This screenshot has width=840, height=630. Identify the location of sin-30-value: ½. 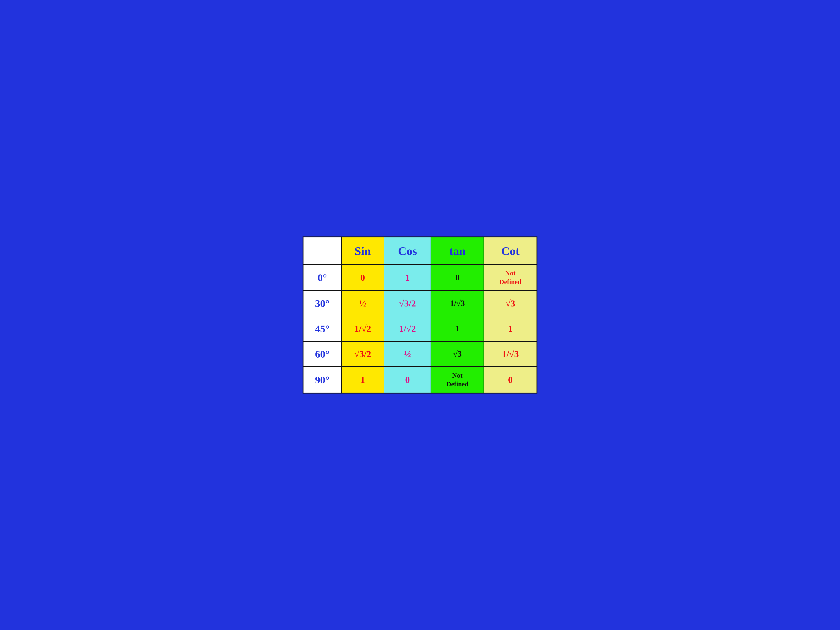
(363, 303).